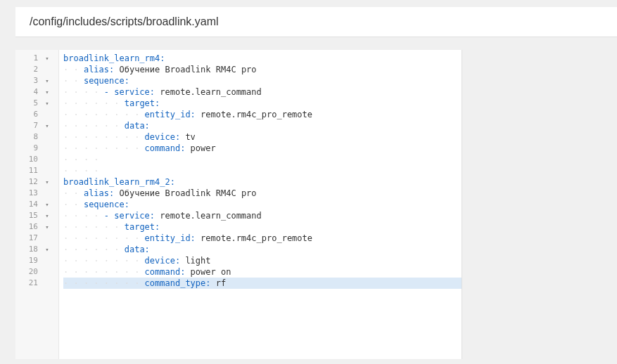 This screenshot has width=617, height=364. Describe the element at coordinates (37, 160) in the screenshot. I see `gutter-line: 10` at that location.